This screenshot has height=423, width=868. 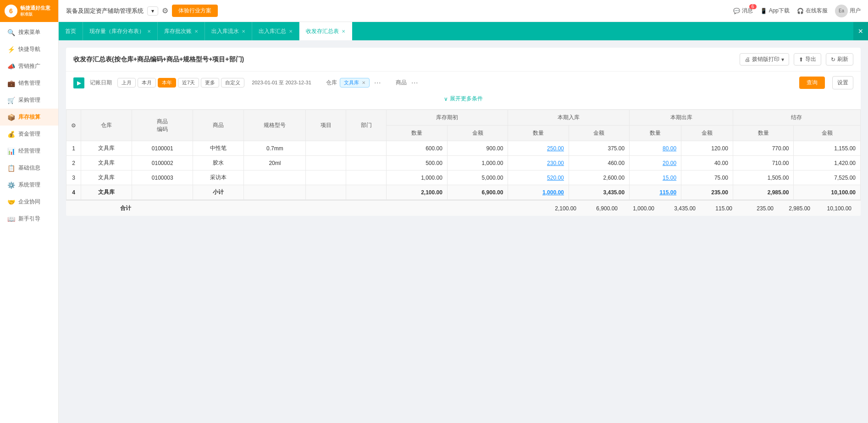 What do you see at coordinates (656, 148) in the screenshot?
I see `row-out-qty: 80.00` at bounding box center [656, 148].